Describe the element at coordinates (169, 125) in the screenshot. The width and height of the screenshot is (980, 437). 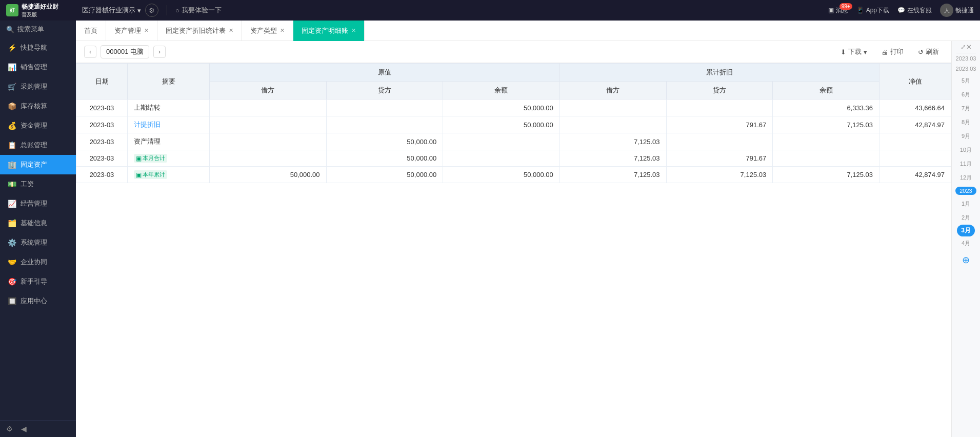
I see `cell-summary: 计提折旧` at that location.